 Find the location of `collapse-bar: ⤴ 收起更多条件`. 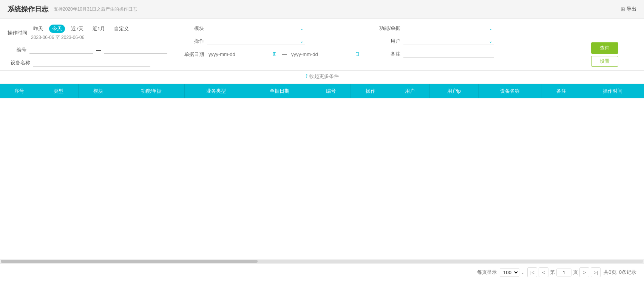

collapse-bar: ⤴ 收起更多条件 is located at coordinates (322, 77).